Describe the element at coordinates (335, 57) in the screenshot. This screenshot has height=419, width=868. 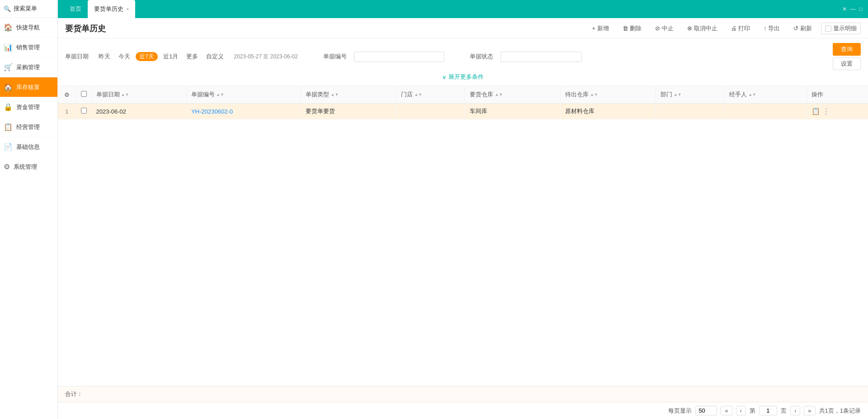
I see `doc-number-label: 单据编号` at that location.